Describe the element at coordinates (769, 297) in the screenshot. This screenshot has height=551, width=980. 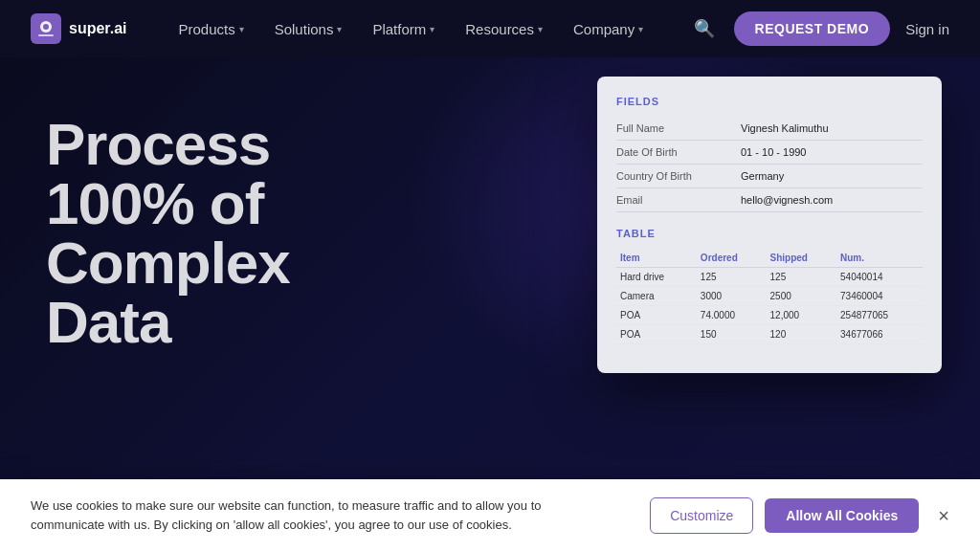
I see `data-table: Item Ordered Shipped Num. Hard drive1251…` at that location.